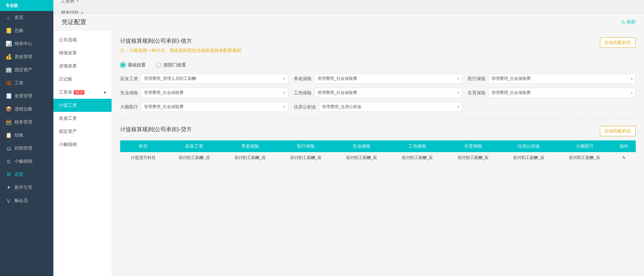 This screenshot has width=644, height=276. I want to click on chevron-icon-payroll_table: ▾, so click(105, 92).